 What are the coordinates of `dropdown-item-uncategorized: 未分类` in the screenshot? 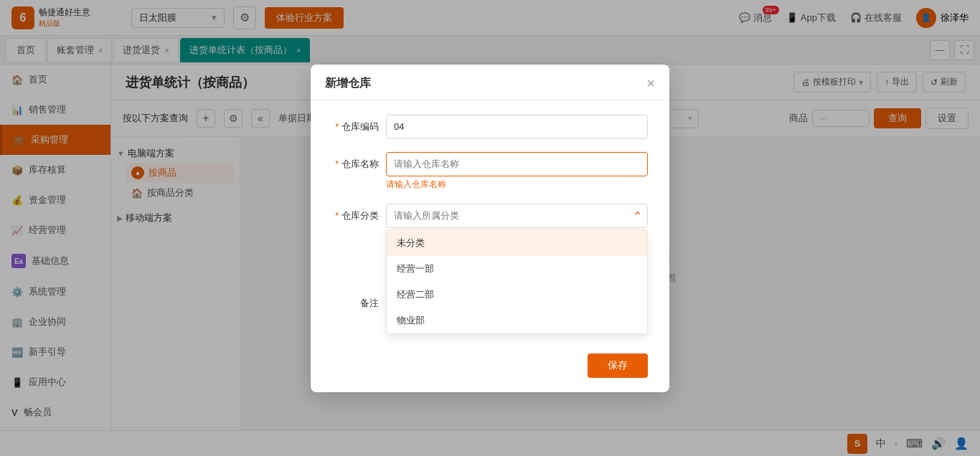 It's located at (517, 243).